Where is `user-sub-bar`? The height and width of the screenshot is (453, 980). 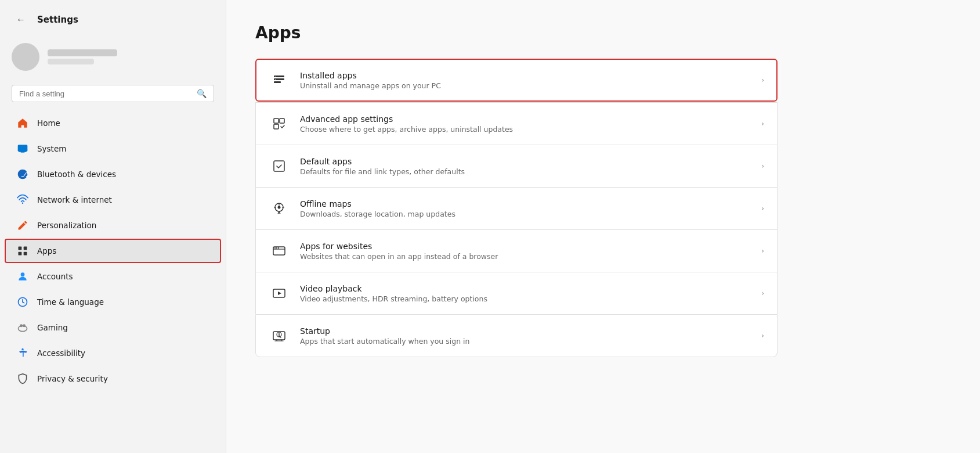
user-sub-bar is located at coordinates (71, 62).